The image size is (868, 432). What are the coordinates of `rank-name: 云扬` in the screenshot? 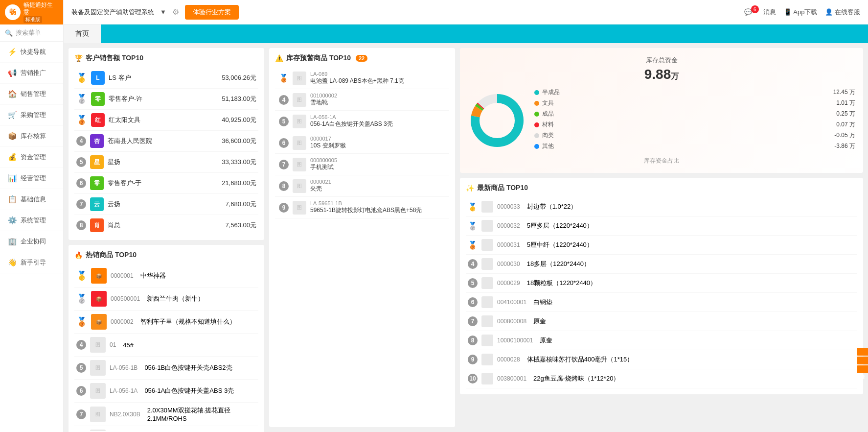 It's located at (164, 204).